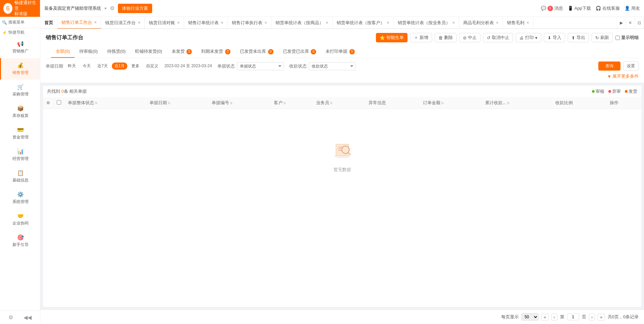  What do you see at coordinates (139, 23) in the screenshot?
I see `tab-close-cash-daily: ✕` at bounding box center [139, 23].